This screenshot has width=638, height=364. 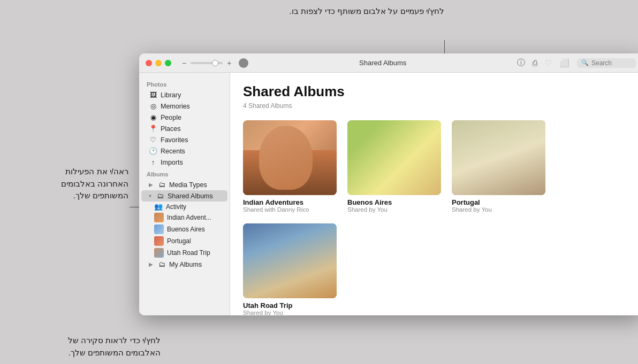 What do you see at coordinates (394, 158) in the screenshot?
I see `child-shape-buenos` at bounding box center [394, 158].